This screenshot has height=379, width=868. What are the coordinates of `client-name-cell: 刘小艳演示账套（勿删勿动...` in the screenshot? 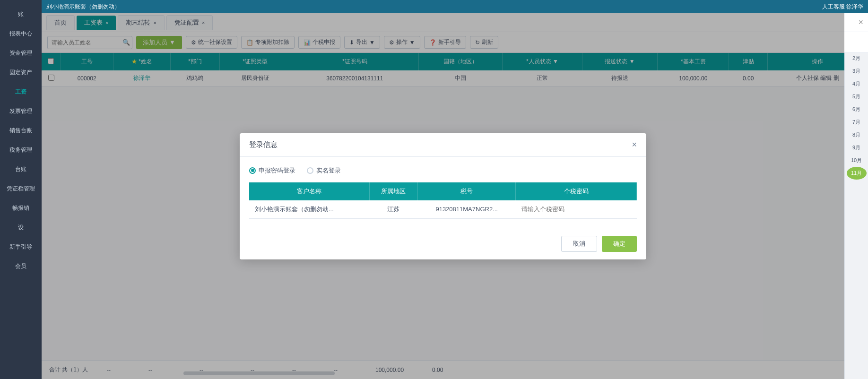 It's located at (309, 210).